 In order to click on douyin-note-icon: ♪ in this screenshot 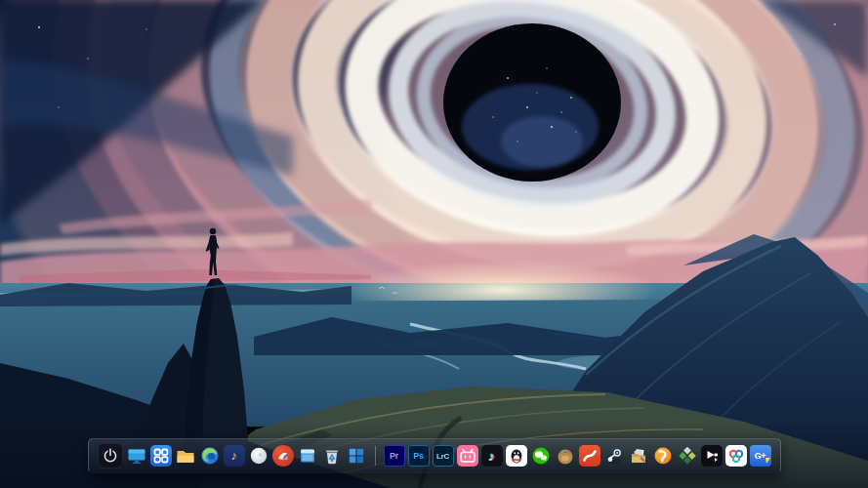, I will do `click(492, 457)`.